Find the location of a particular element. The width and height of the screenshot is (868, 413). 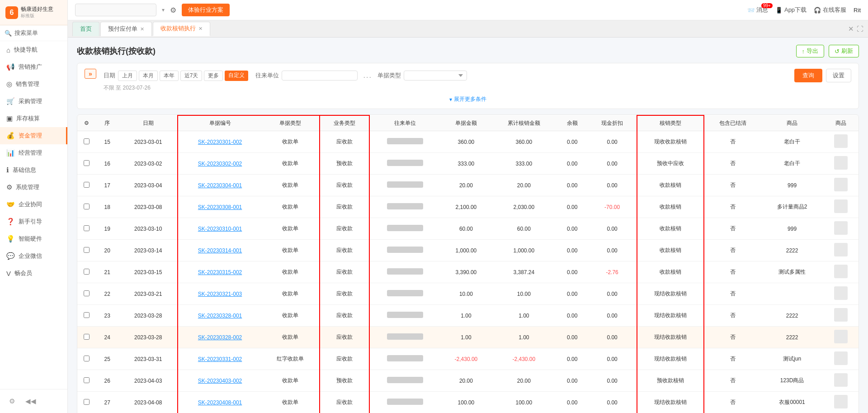

topbar-messages: 📨 消息 99+ is located at coordinates (758, 10).